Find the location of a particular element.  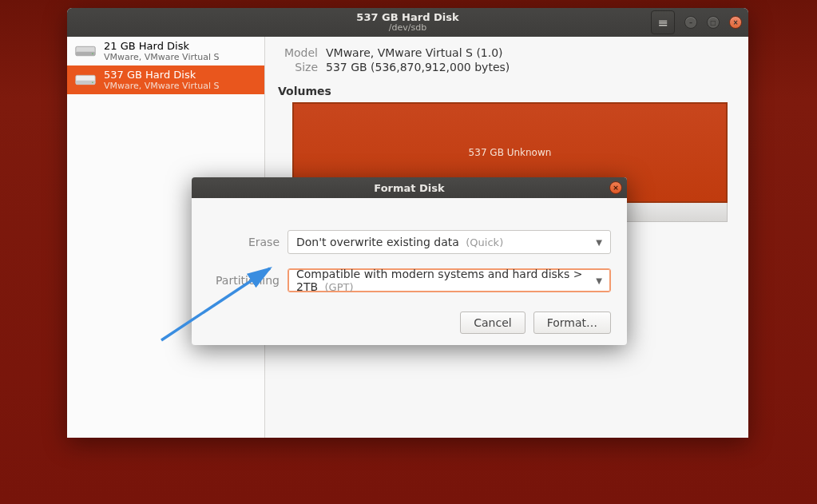

erase-select: Don't overwrite existing data (Quick) ▼ is located at coordinates (449, 242).